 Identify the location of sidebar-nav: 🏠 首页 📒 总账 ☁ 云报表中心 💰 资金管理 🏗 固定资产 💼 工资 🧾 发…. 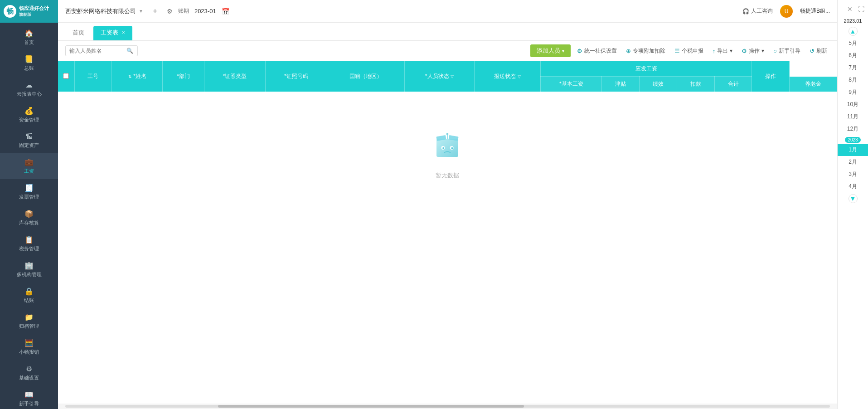
(29, 216).